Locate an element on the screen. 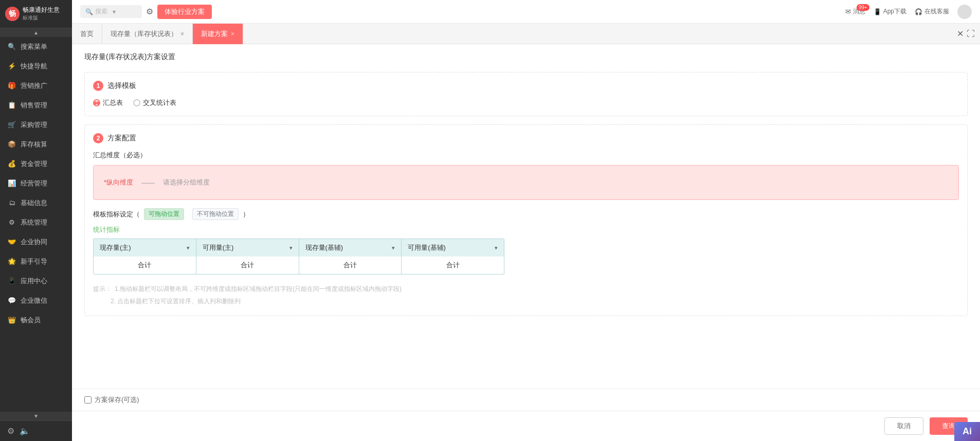 This screenshot has width=980, height=441. stats-col-header-0: 现存量(主) ▾ is located at coordinates (145, 248).